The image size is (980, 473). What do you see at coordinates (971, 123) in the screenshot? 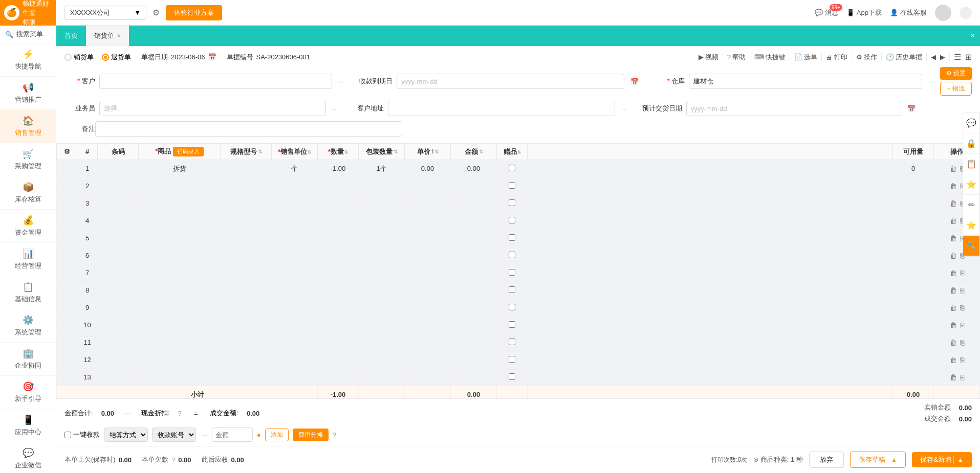
I see `float-icon-1: 💬` at bounding box center [971, 123].